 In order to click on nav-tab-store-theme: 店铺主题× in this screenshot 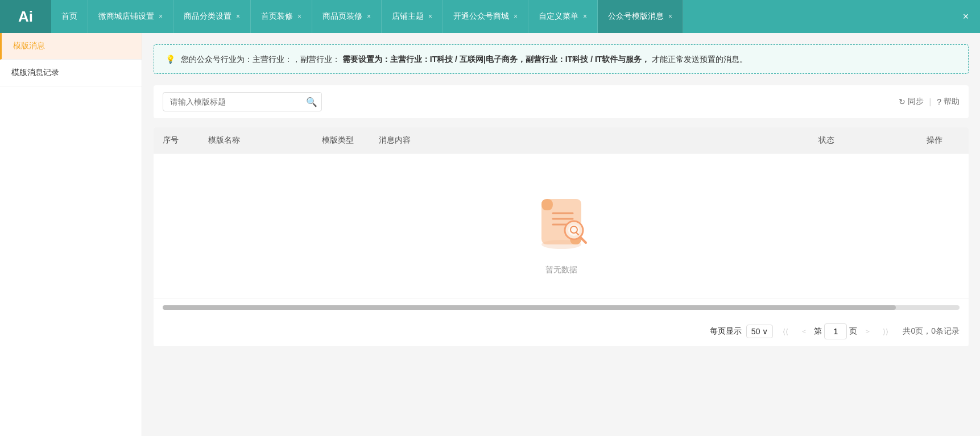, I will do `click(412, 16)`.